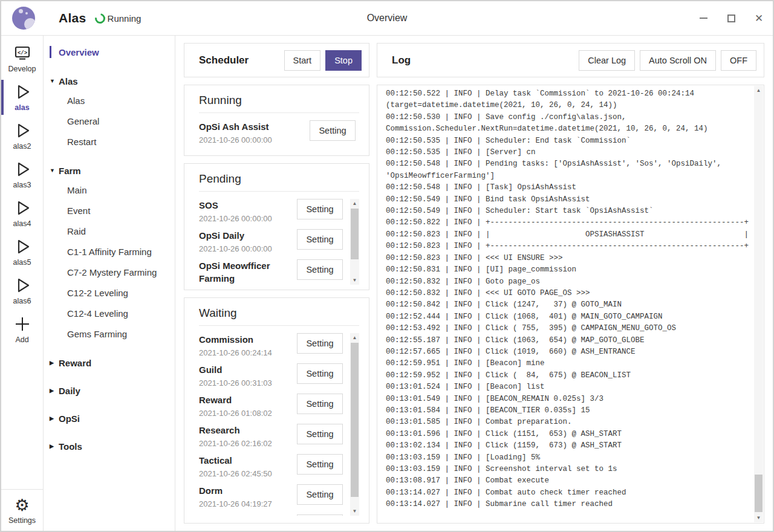  Describe the element at coordinates (246, 474) in the screenshot. I see `task-next-run-time: 2021-10-26 02:45:50` at that location.